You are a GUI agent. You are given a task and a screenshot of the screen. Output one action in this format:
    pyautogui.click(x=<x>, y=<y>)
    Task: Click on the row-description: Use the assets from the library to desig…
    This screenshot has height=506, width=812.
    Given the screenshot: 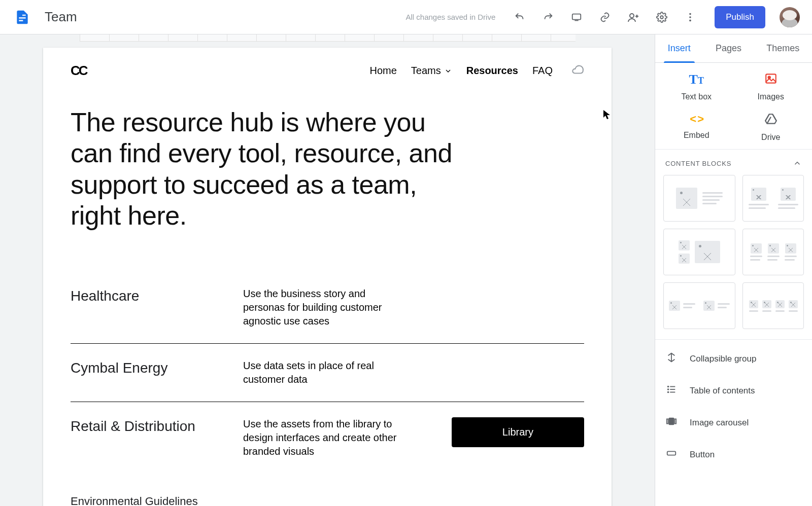 What is the action you would take?
    pyautogui.click(x=322, y=438)
    